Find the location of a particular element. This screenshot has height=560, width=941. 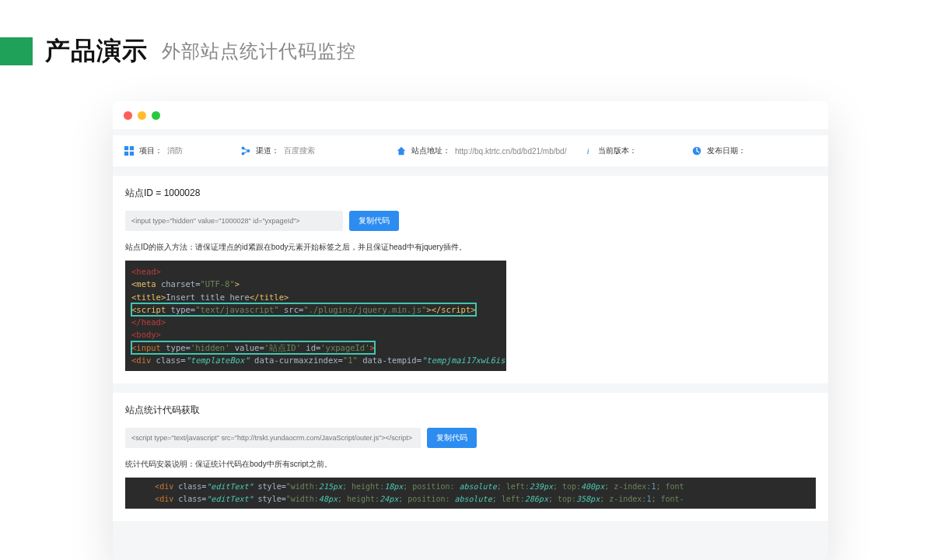

site-id-code-input is located at coordinates (234, 221).